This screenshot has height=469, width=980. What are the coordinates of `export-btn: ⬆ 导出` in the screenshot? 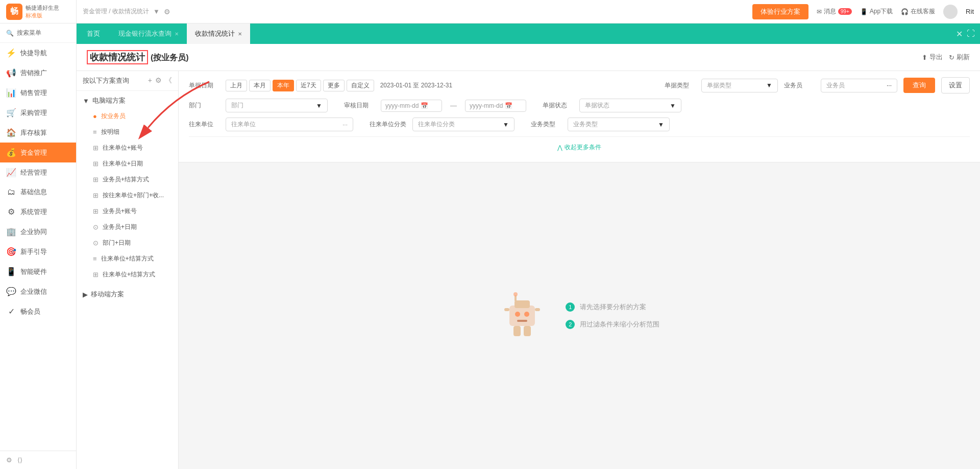 It's located at (932, 57).